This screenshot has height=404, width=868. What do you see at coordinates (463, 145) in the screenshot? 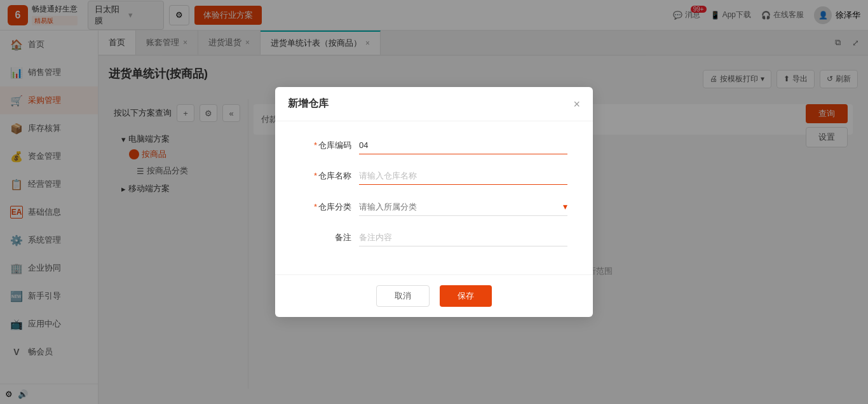
I see `warehouse-code-input` at bounding box center [463, 145].